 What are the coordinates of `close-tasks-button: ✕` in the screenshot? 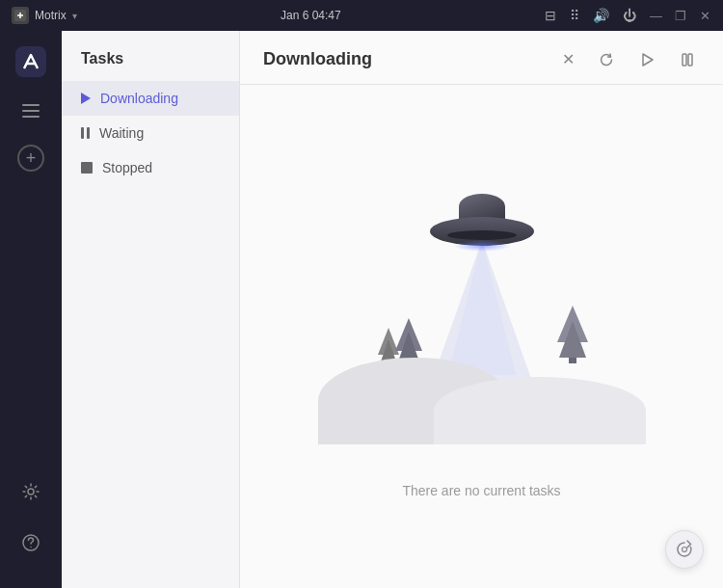 It's located at (569, 60).